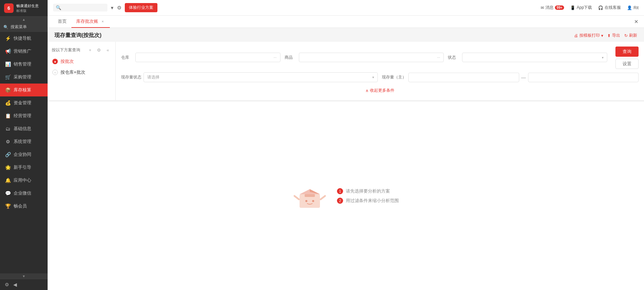 The height and width of the screenshot is (290, 644). I want to click on app-brand: 畅康通好生意 标准版, so click(28, 8).